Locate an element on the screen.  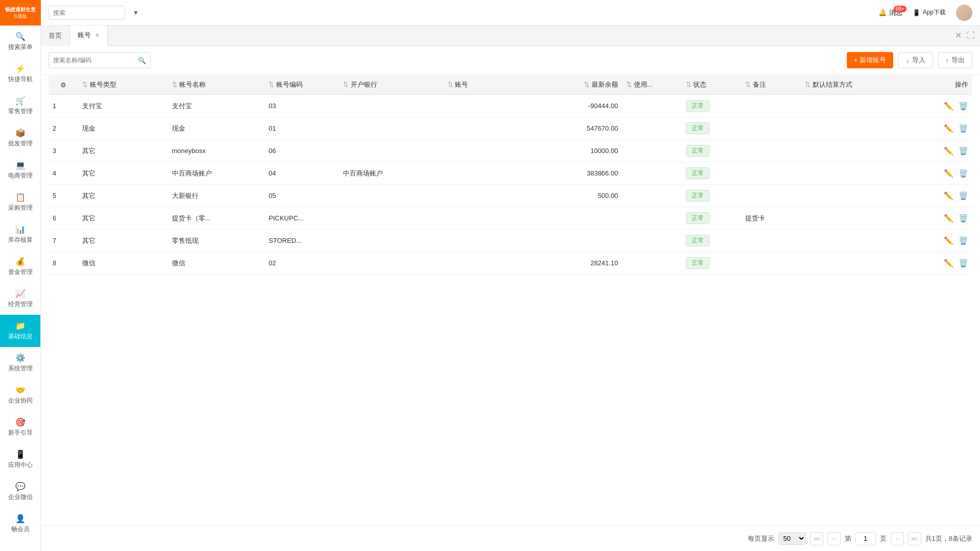
row-num: 5 is located at coordinates (63, 196).